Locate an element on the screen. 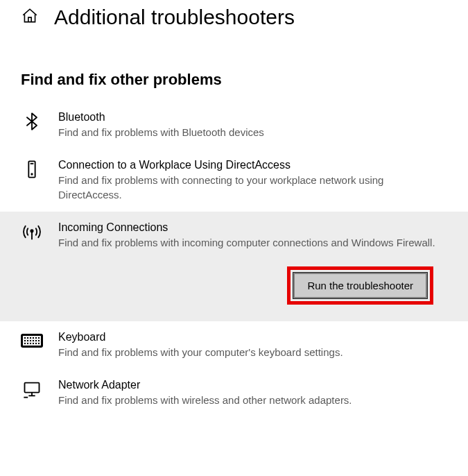  troubleshooter-bluetooth: Bluetooth Find and fix problems with Blu… is located at coordinates (234, 125).